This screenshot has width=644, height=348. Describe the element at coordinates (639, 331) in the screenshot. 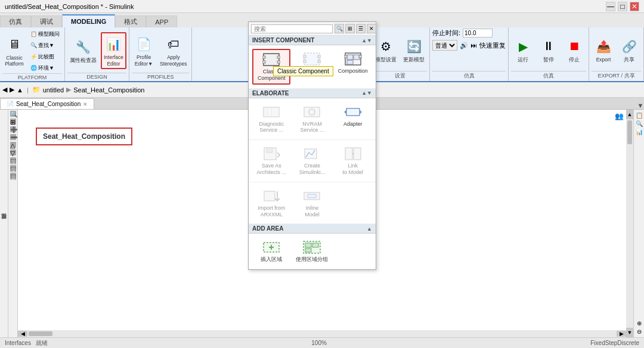

I see `sidebar-icon-bottom-2: ⊖` at that location.